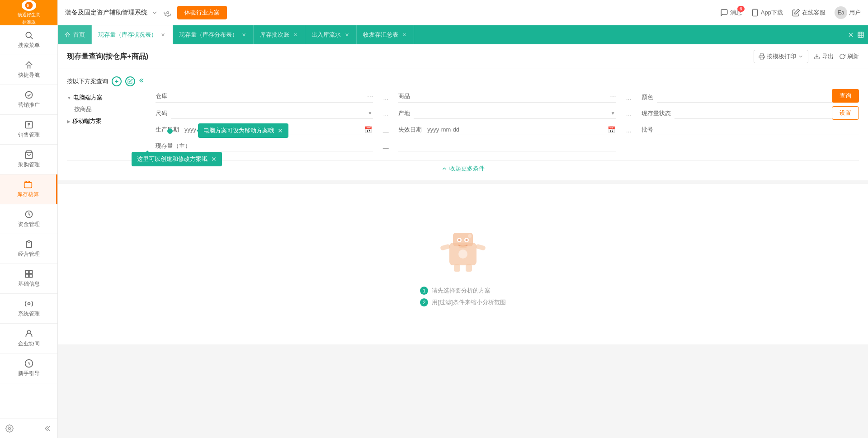 The height and width of the screenshot is (438, 868). Describe the element at coordinates (817, 57) in the screenshot. I see `export-icon` at that location.